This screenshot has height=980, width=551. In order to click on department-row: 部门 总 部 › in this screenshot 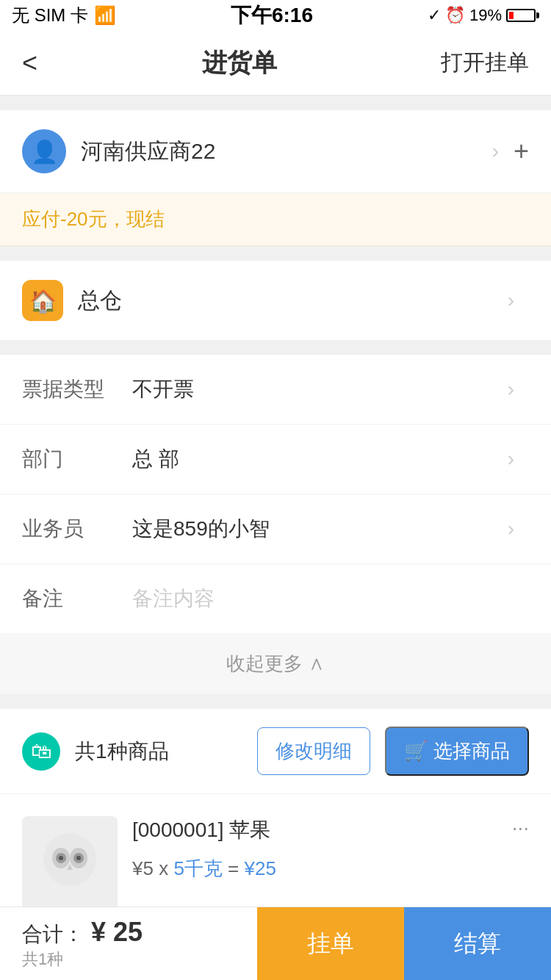, I will do `click(276, 460)`.